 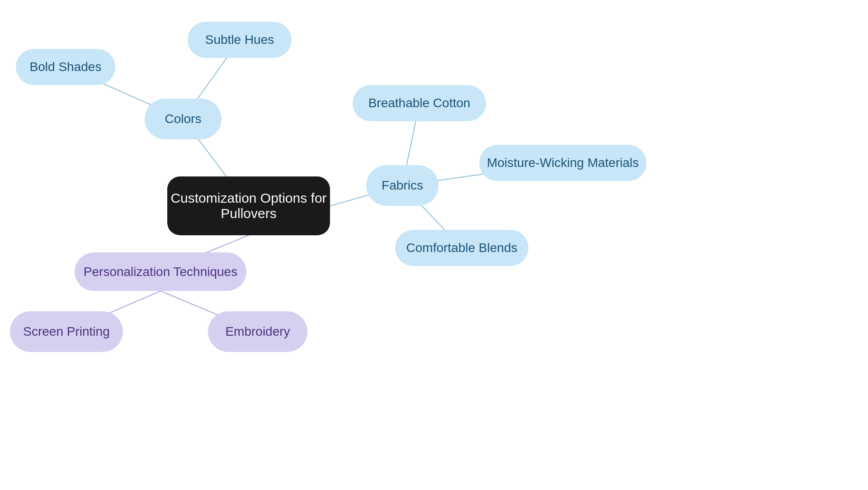 I want to click on colors-label: Colors, so click(x=184, y=119).